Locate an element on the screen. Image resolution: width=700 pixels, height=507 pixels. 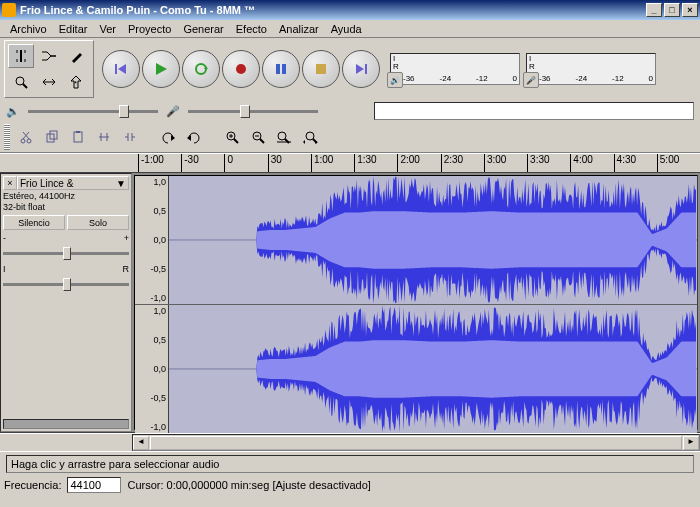
chevron-down-icon: ▼ is located at coordinates (121, 184).